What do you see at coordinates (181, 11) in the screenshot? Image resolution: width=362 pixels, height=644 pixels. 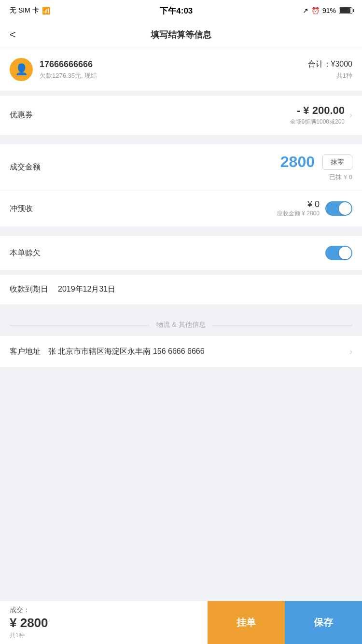 I see `status-bar: 无 SIM 卡 📶 下午4:03 ↗ ⏰ 91%` at bounding box center [181, 11].